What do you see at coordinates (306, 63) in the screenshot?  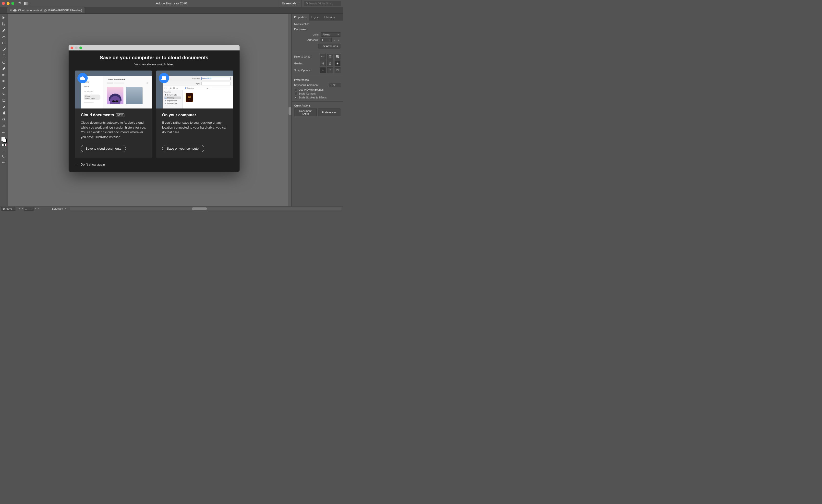 I see `guides-label: Guides` at bounding box center [306, 63].